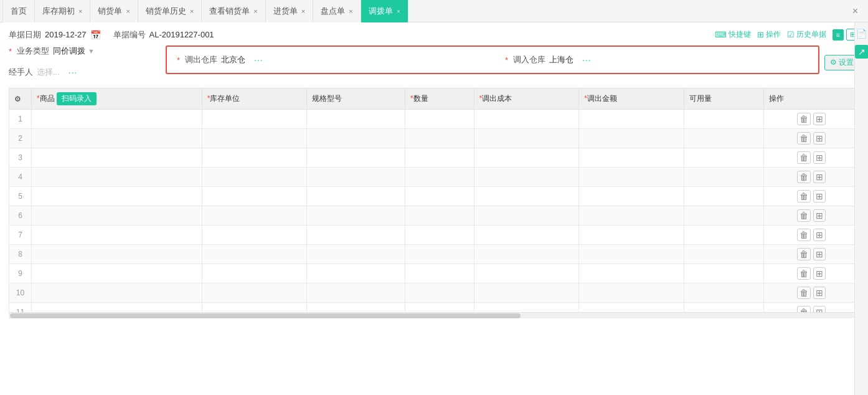 This screenshot has height=395, width=868. I want to click on operation-action: ⊞ 操作, so click(769, 35).